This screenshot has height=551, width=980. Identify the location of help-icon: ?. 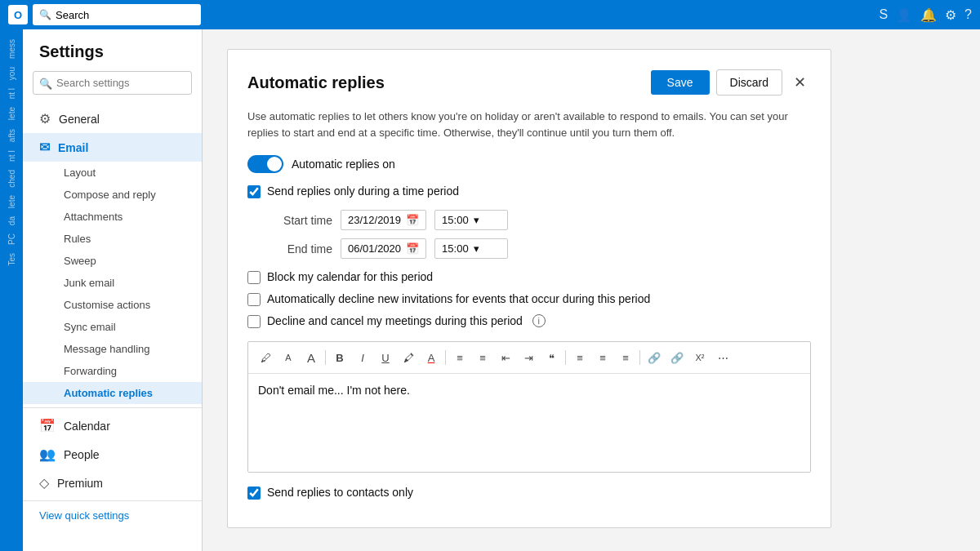
(969, 15).